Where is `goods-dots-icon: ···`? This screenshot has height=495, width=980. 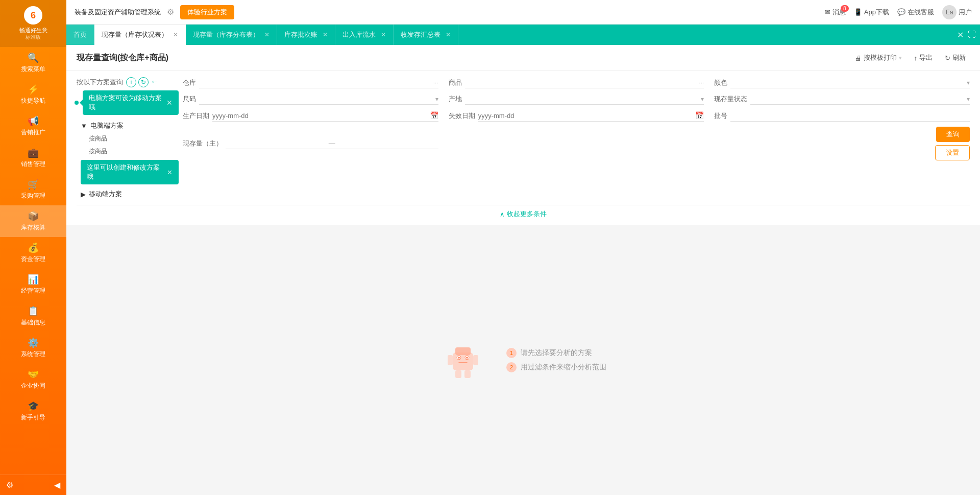 goods-dots-icon: ··· is located at coordinates (701, 83).